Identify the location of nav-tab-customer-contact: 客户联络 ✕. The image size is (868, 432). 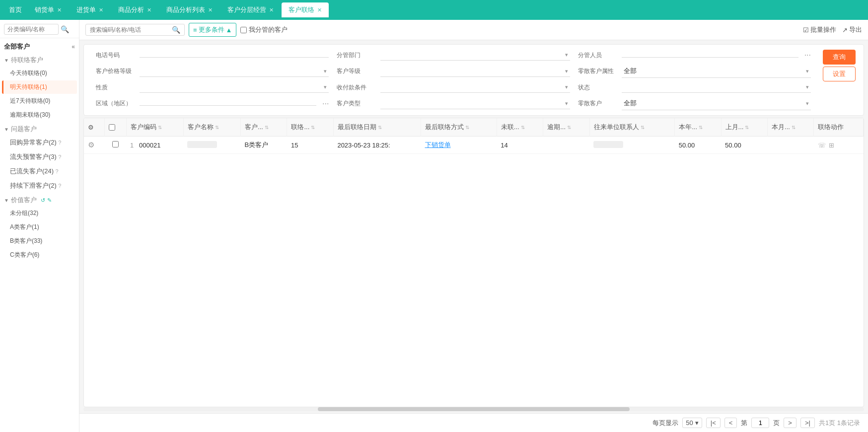
(305, 10).